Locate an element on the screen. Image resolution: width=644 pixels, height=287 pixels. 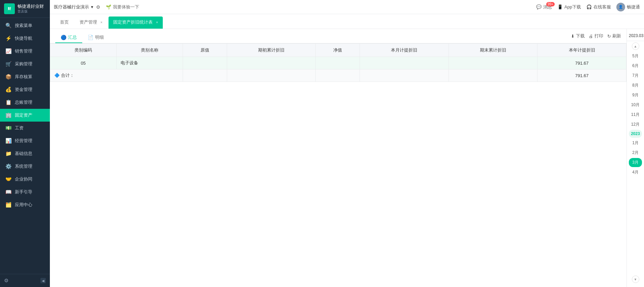
total-monthly-depr is located at coordinates (404, 75).